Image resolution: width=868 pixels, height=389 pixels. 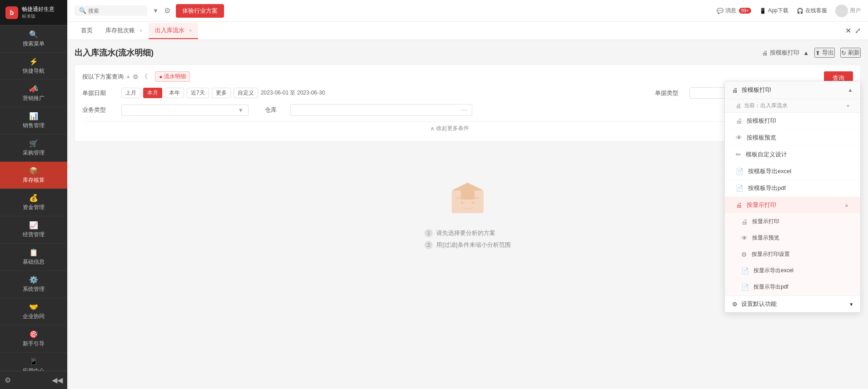 I want to click on topbar-chevron-icon: ▼, so click(x=155, y=11).